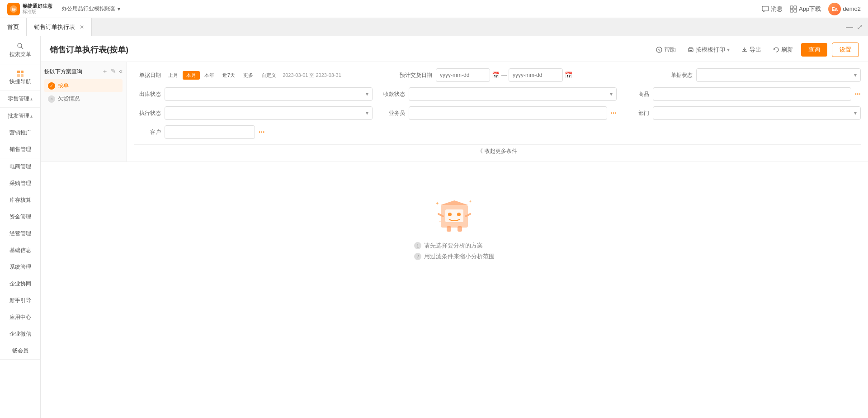 Image resolution: width=868 pixels, height=418 pixels. What do you see at coordinates (269, 94) in the screenshot?
I see `out-status-select: ▾` at bounding box center [269, 94].